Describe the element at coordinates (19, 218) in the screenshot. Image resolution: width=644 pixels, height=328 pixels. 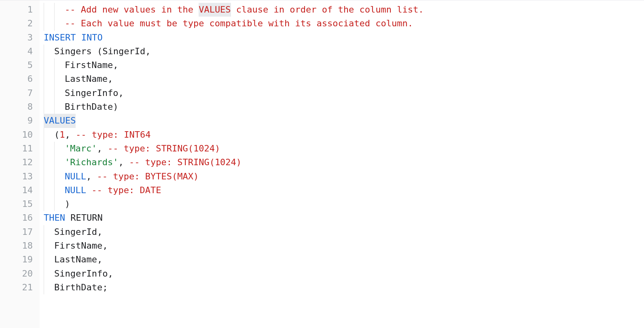
I see `line-number: 16` at that location.